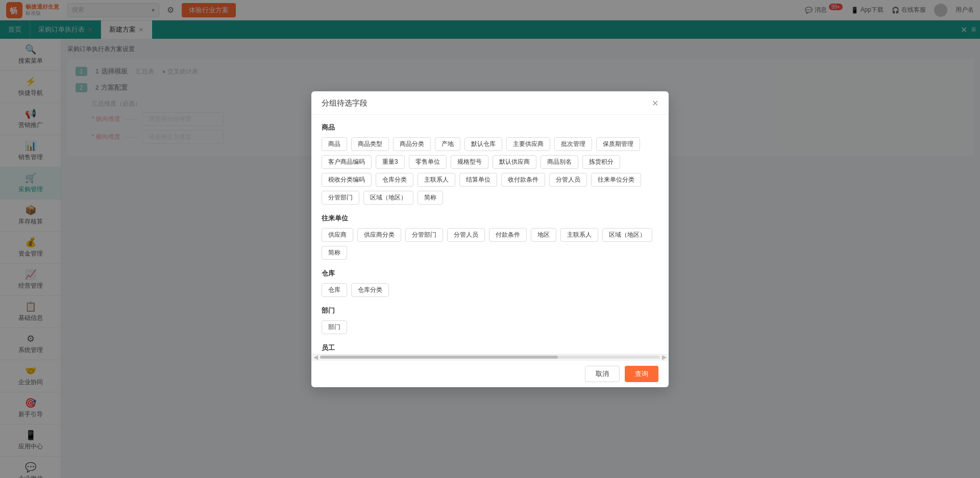 Image resolution: width=980 pixels, height=478 pixels. Describe the element at coordinates (347, 162) in the screenshot. I see `field-tag-customer-code: 客户商品编码` at that location.